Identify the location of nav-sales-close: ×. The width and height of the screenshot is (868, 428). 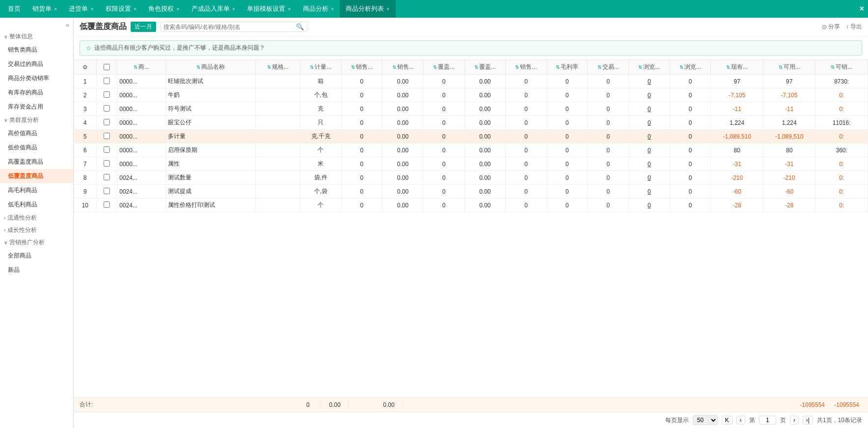
(55, 9).